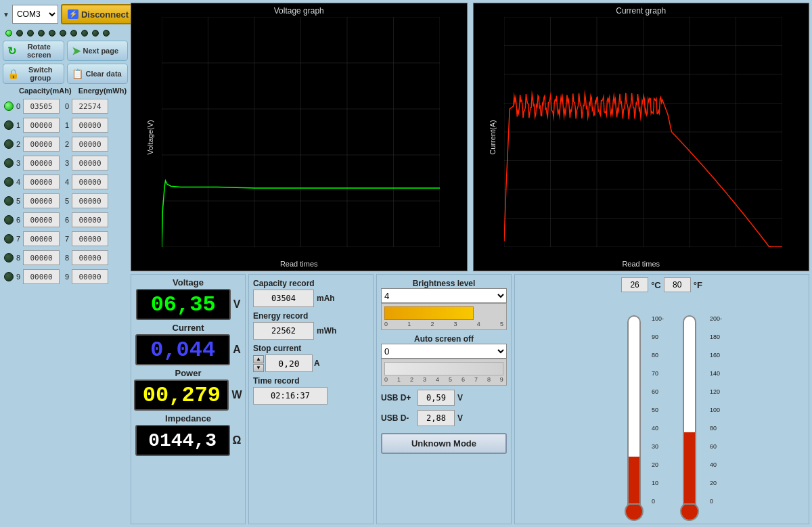  Describe the element at coordinates (65, 144) in the screenshot. I see `channel-row-2: 2 2` at that location.